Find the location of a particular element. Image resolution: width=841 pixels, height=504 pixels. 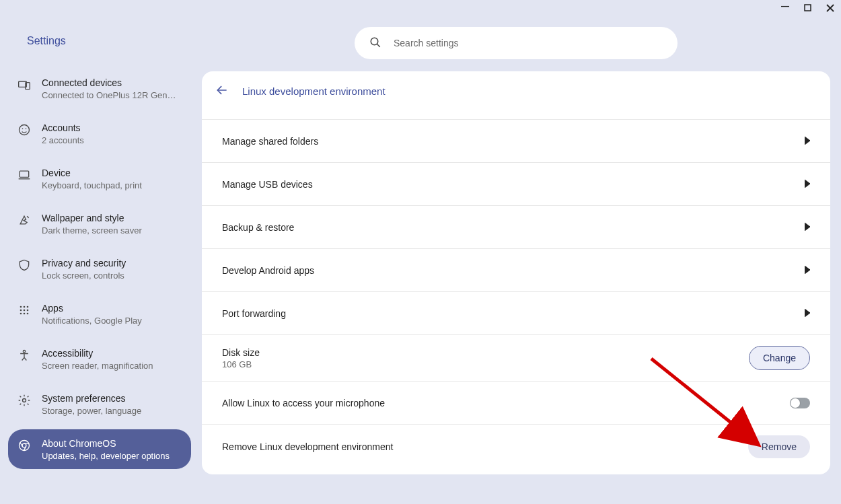

laptop-icon is located at coordinates (24, 175).